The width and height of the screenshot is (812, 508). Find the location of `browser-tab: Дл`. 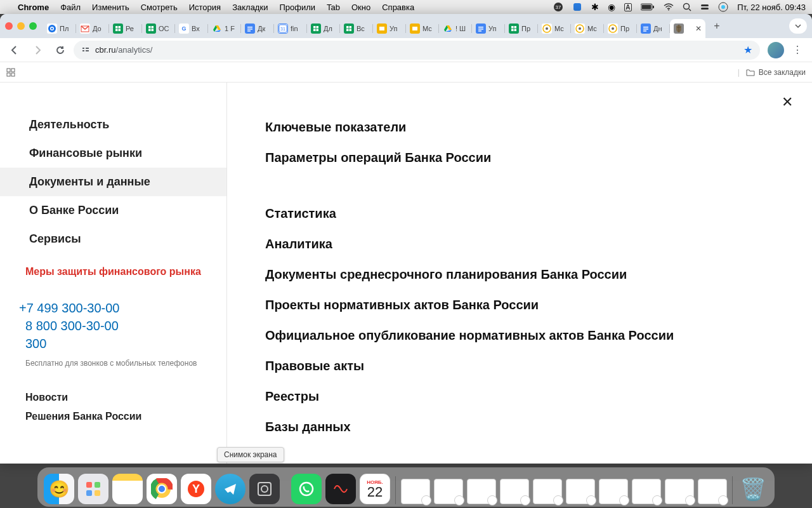

browser-tab: Дл is located at coordinates (324, 29).